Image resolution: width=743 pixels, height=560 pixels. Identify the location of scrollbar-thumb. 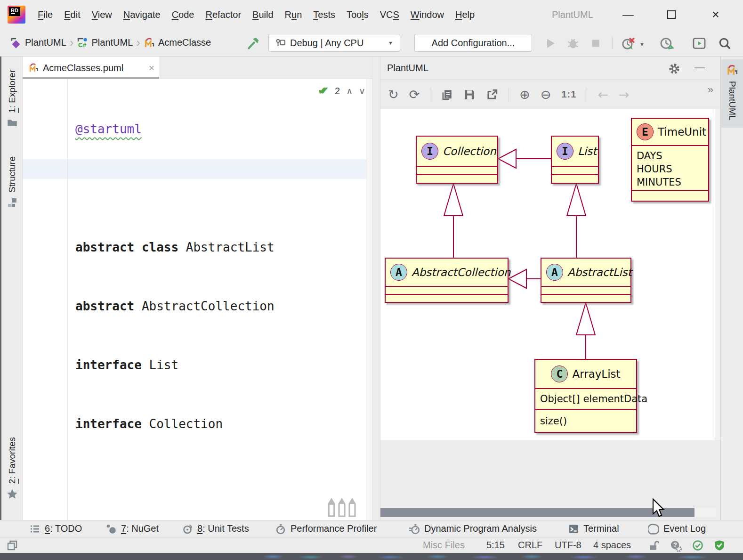
(538, 512).